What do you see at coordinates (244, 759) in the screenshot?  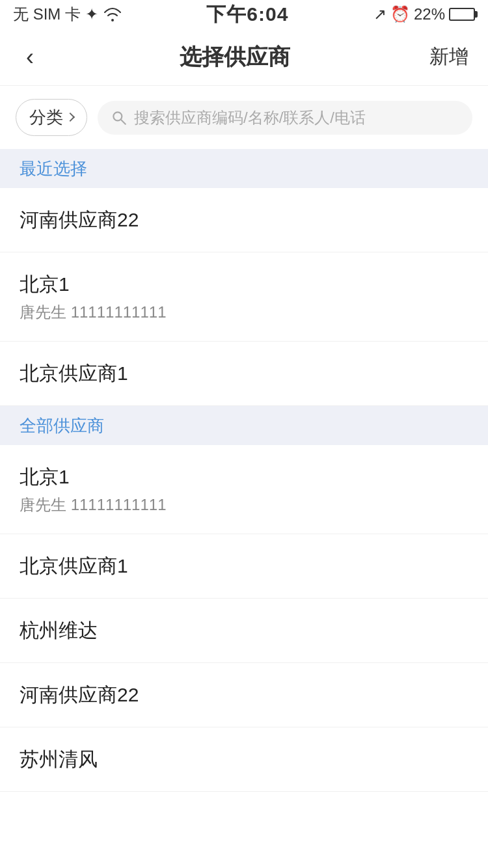 I see `supplier-name: 苏州清风` at bounding box center [244, 759].